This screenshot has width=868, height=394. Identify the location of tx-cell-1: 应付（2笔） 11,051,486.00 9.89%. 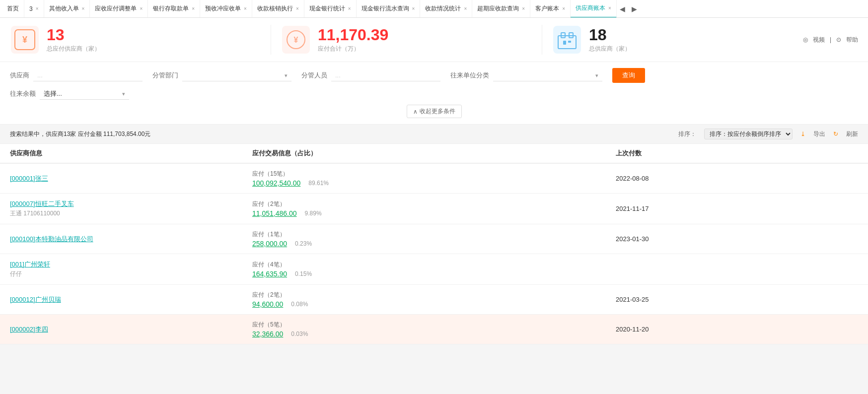
(434, 208).